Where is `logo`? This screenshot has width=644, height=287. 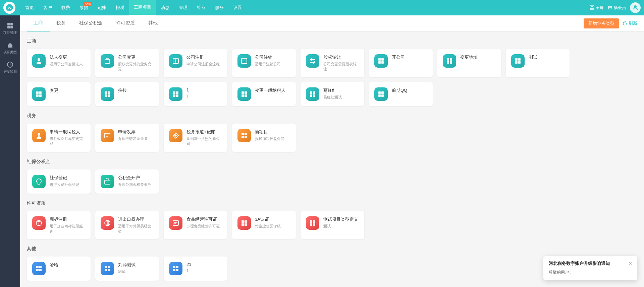 logo is located at coordinates (9, 8).